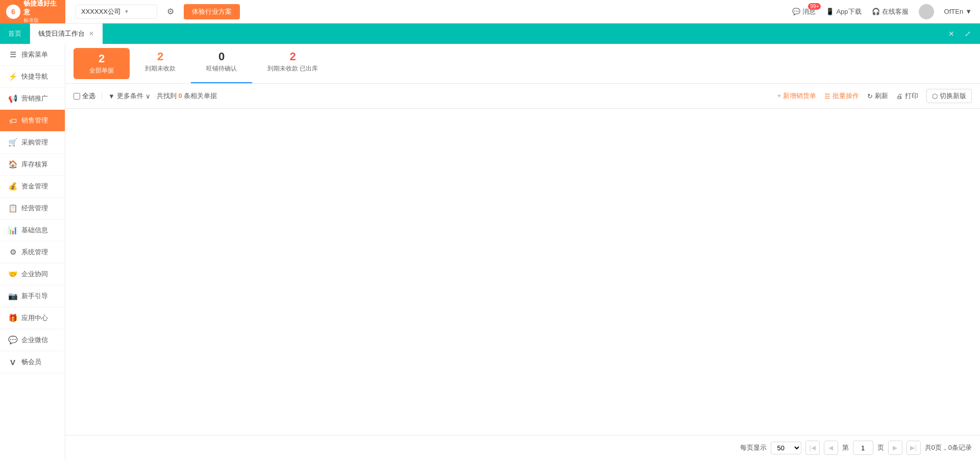 Image resolution: width=980 pixels, height=460 pixels. What do you see at coordinates (66, 34) in the screenshot?
I see `tab-workbench: 钱货日清工作台 ✕` at bounding box center [66, 34].